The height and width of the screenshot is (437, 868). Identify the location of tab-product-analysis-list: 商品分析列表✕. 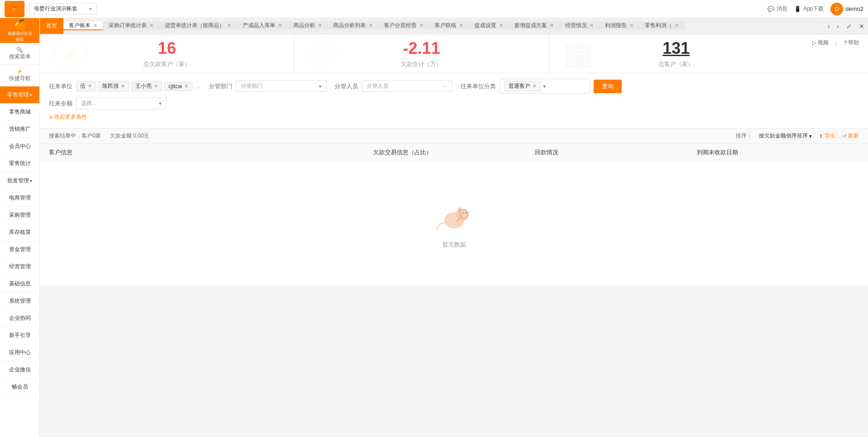
(353, 25).